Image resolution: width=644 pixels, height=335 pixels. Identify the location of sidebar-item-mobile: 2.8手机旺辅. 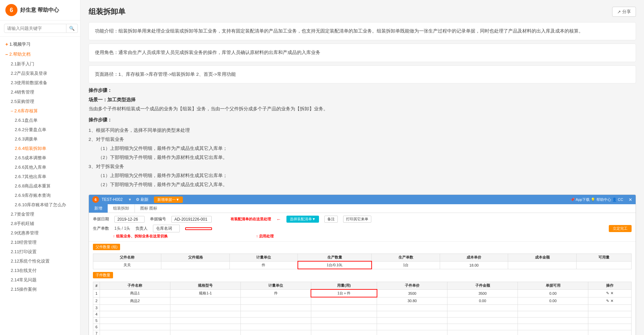
(44, 224).